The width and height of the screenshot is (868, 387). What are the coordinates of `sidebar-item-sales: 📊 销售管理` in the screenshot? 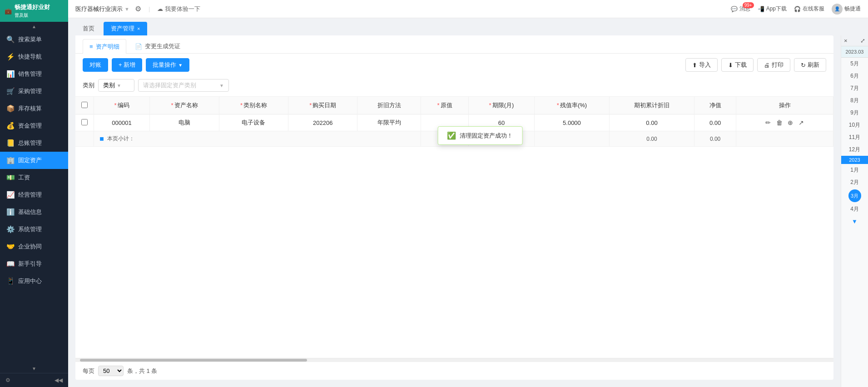 It's located at (34, 74).